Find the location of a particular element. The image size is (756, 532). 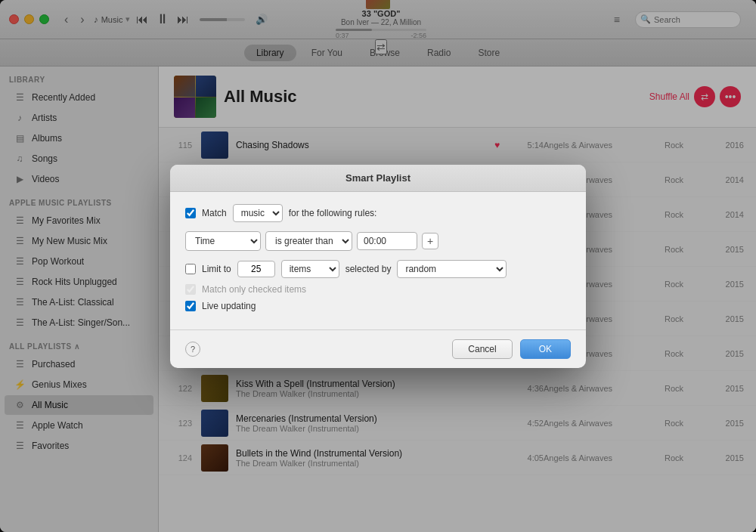

limit-unit-select: items minutes hours MB GB is located at coordinates (310, 269).